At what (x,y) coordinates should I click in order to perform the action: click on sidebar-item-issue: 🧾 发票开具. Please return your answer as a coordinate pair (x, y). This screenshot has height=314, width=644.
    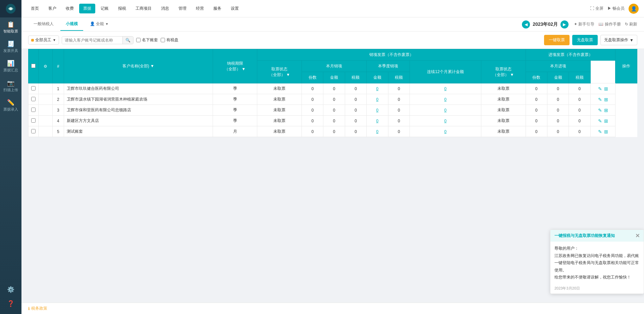
    Looking at the image, I should click on (11, 47).